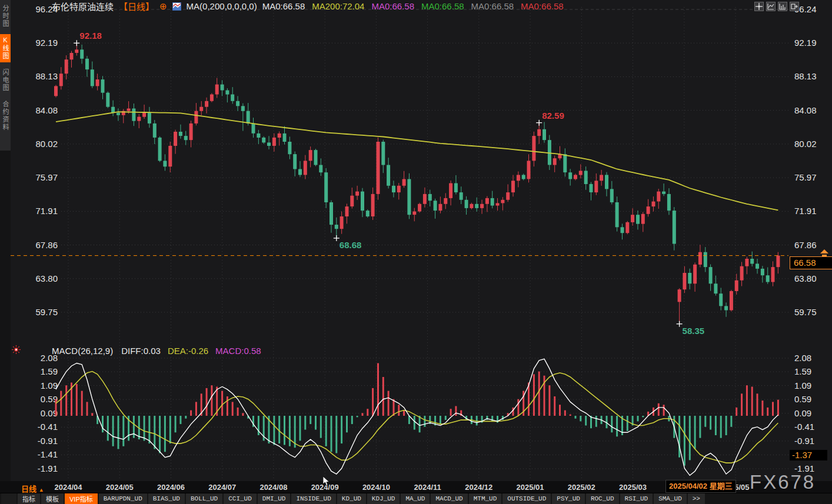  I want to click on toolbar-item-4: BIAS_UD, so click(167, 499).